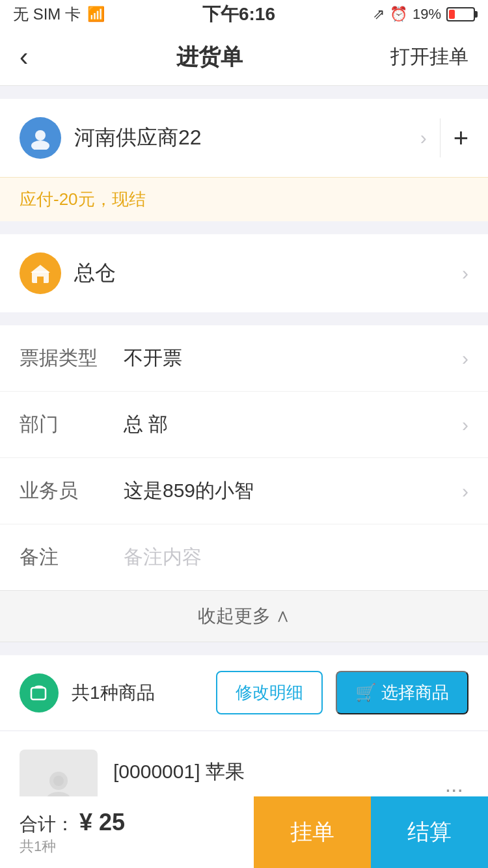 Image resolution: width=488 pixels, height=868 pixels. Describe the element at coordinates (268, 273) in the screenshot. I see `warehouse-name: 总仓` at that location.